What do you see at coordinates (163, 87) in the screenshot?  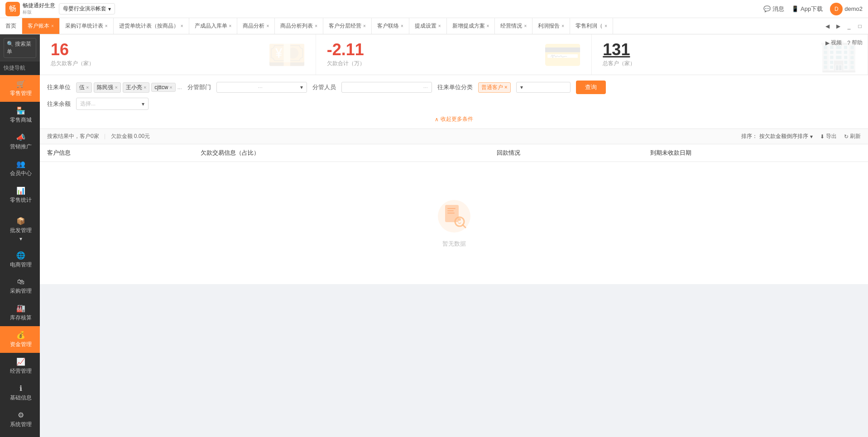 I see `filter-tag-cjttcw: cjttcw ×` at bounding box center [163, 87].